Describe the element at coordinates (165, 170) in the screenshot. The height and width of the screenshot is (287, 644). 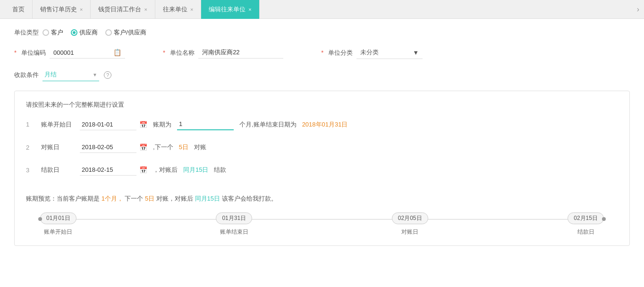
I see `payment-prefix: ，对账后` at that location.